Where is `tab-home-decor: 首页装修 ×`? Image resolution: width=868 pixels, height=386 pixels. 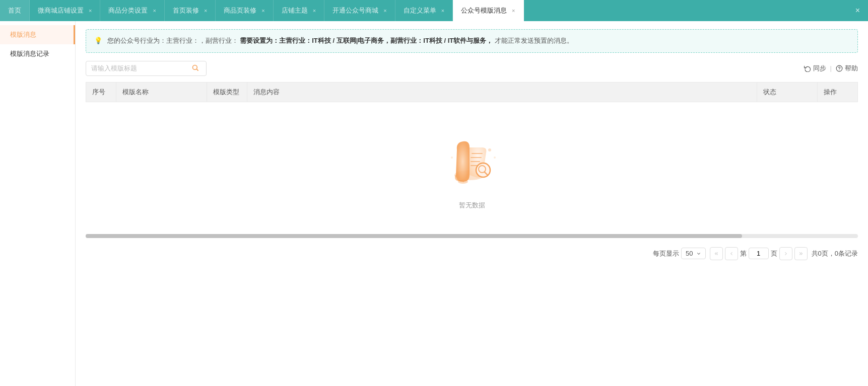 tab-home-decor: 首页装修 × is located at coordinates (190, 11).